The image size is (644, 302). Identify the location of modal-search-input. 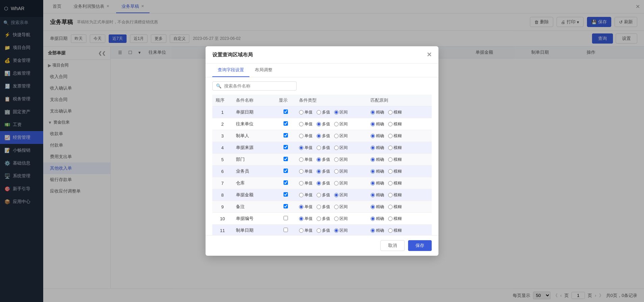
(259, 86).